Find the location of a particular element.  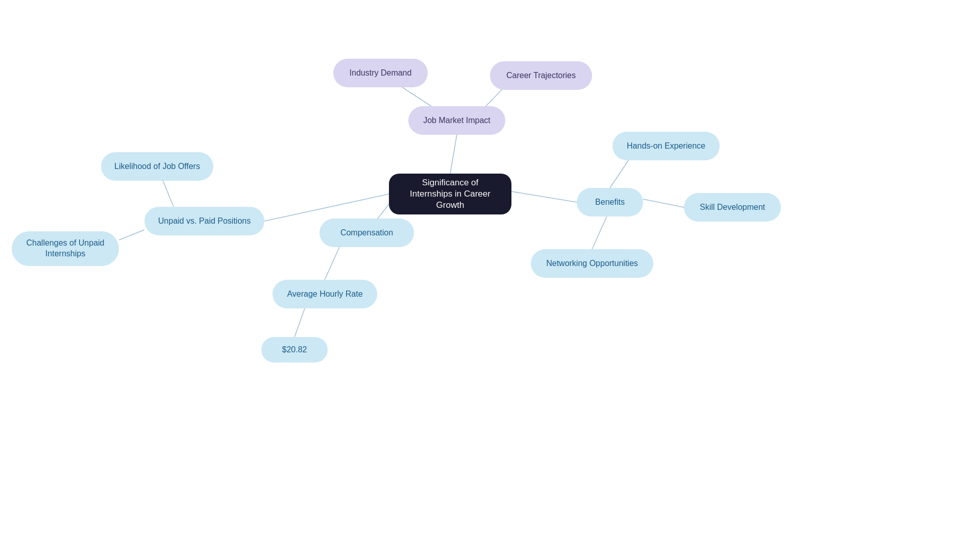

likelihood-job-offers-node: Likelihood of Job Offers is located at coordinates (157, 166).